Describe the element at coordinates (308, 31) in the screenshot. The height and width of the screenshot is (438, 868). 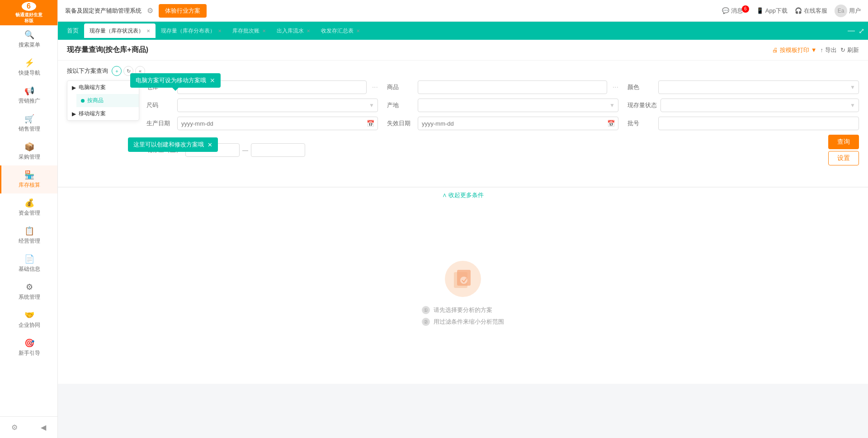
I see `tab-close-in-out-flow: ✕` at that location.